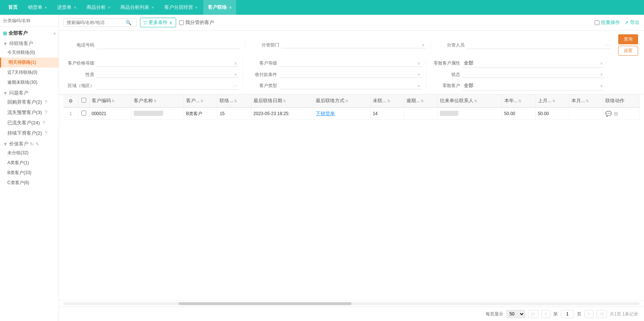  What do you see at coordinates (137, 7) in the screenshot?
I see `nav-product-analysis-list: 商品分析列表 ×` at bounding box center [137, 7].